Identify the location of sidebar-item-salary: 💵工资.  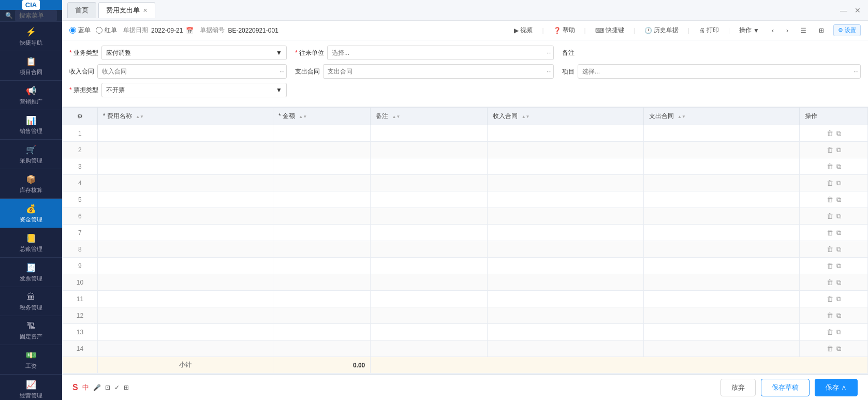
(31, 360).